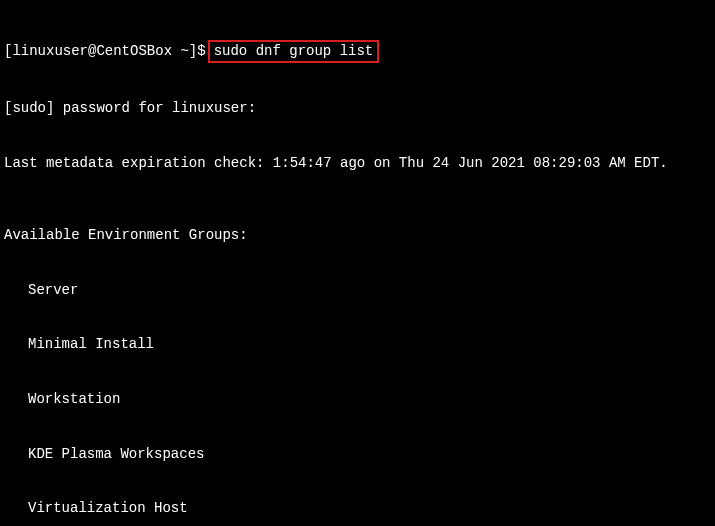  What do you see at coordinates (294, 51) in the screenshot?
I see `command-text: sudo dnf group list` at bounding box center [294, 51].